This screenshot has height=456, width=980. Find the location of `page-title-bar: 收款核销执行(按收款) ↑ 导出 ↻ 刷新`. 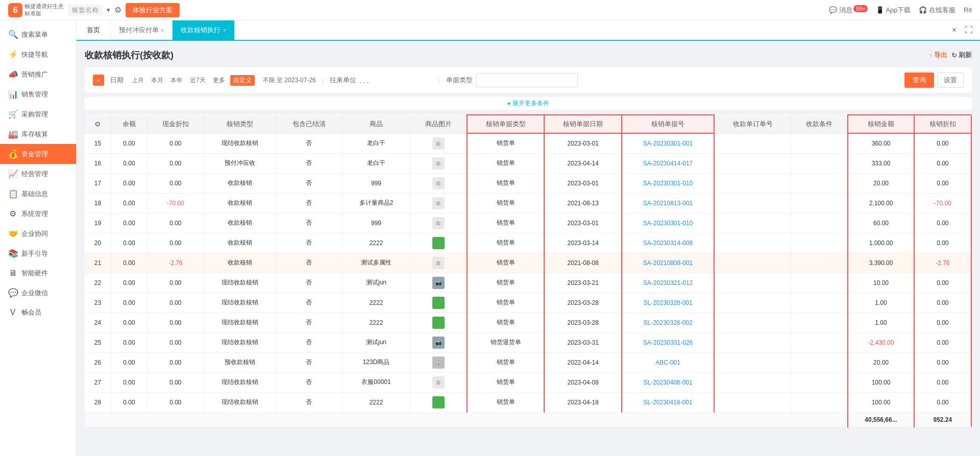

page-title-bar: 收款核销执行(按收款) ↑ 导出 ↻ 刷新 is located at coordinates (528, 55).